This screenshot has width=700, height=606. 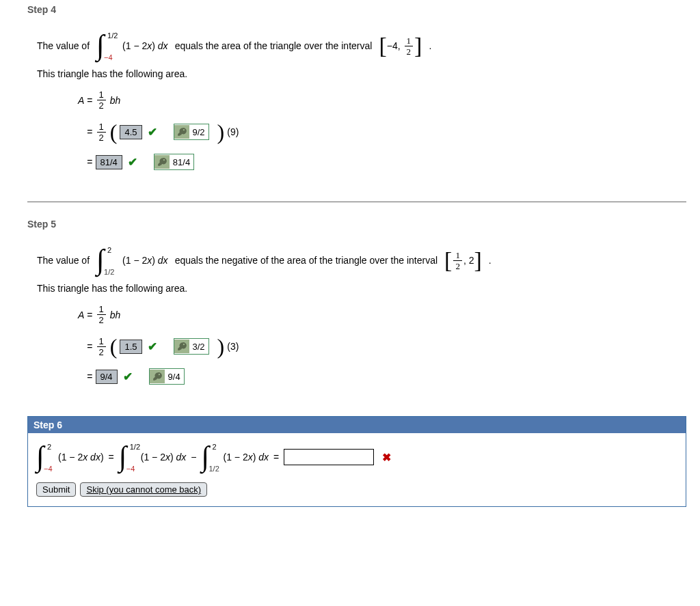 What do you see at coordinates (382, 132) in the screenshot?
I see `formula-row-2: A = 12 ( 4.5 ✔ 9/2 ) (9)` at bounding box center [382, 132].